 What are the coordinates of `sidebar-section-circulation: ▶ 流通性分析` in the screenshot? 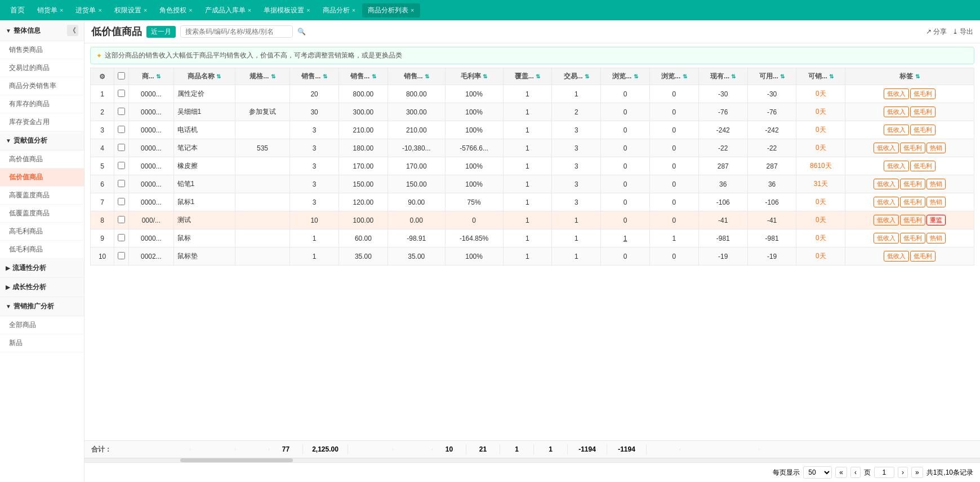 It's located at (42, 268).